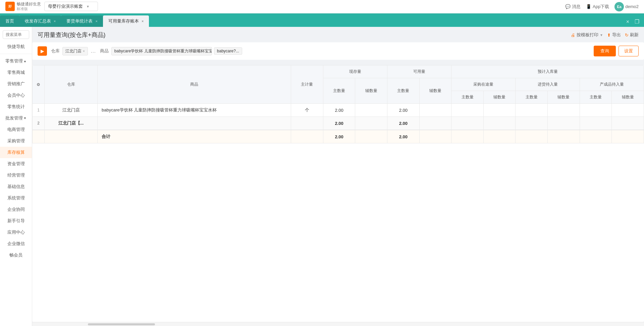 Image resolution: width=644 pixels, height=326 pixels. I want to click on col-incoming-sub-header: 进货待入量, so click(547, 85).